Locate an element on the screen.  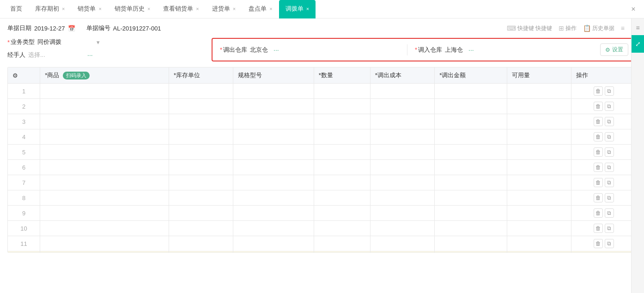
copy-row-8: ⧉ is located at coordinates (609, 198).